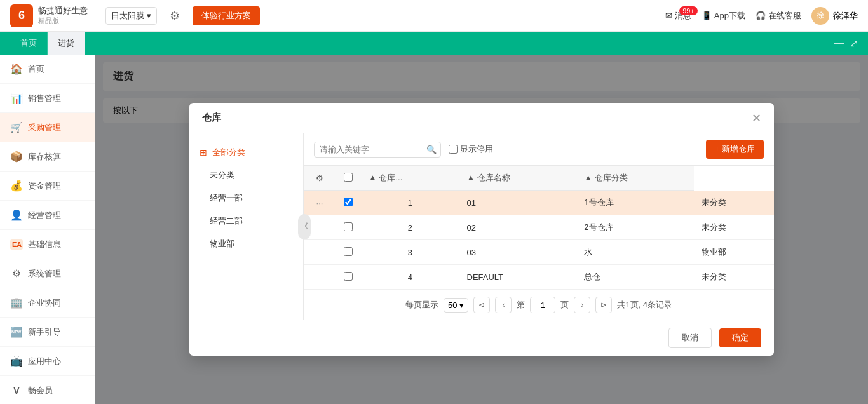 The height and width of the screenshot is (404, 868). Describe the element at coordinates (845, 16) in the screenshot. I see `username-label: 徐泽华` at that location.